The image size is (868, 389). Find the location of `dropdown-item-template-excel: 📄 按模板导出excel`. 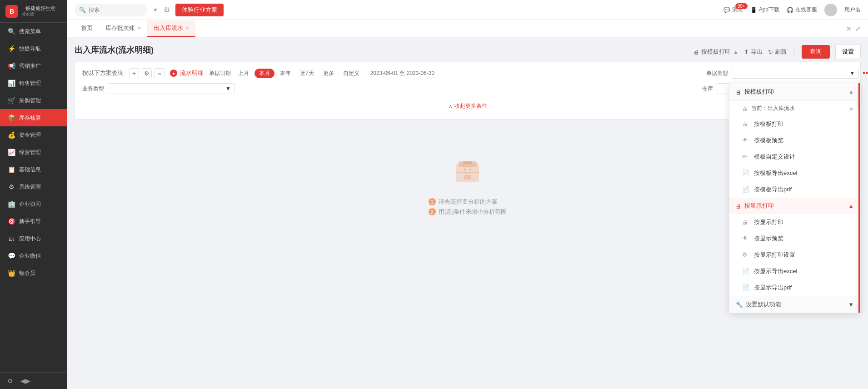

dropdown-item-template-excel: 📄 按模板导出excel is located at coordinates (795, 173).